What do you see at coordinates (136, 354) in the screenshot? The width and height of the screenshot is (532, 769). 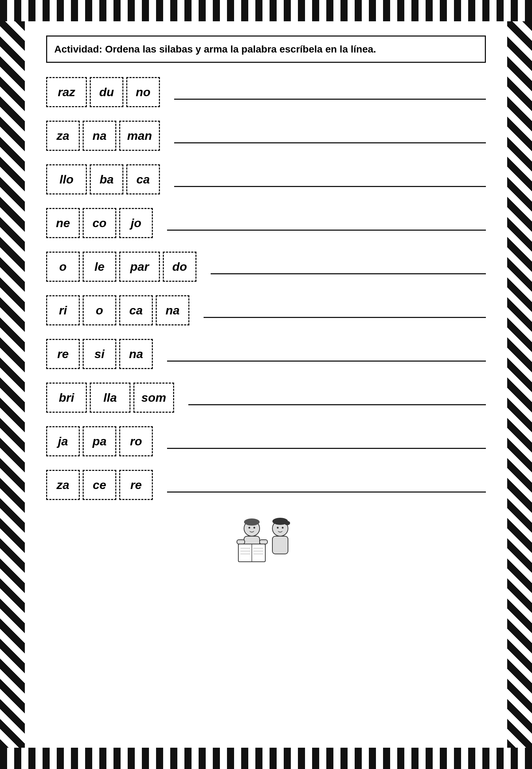 I see `syllable-box-7-3: na` at bounding box center [136, 354].